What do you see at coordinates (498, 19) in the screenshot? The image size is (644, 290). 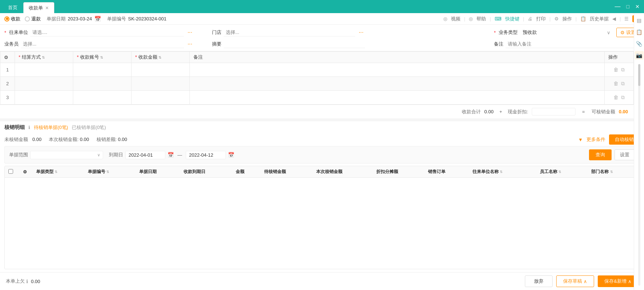 I see `toolbar-shortcut-icon: ⌨` at bounding box center [498, 19].